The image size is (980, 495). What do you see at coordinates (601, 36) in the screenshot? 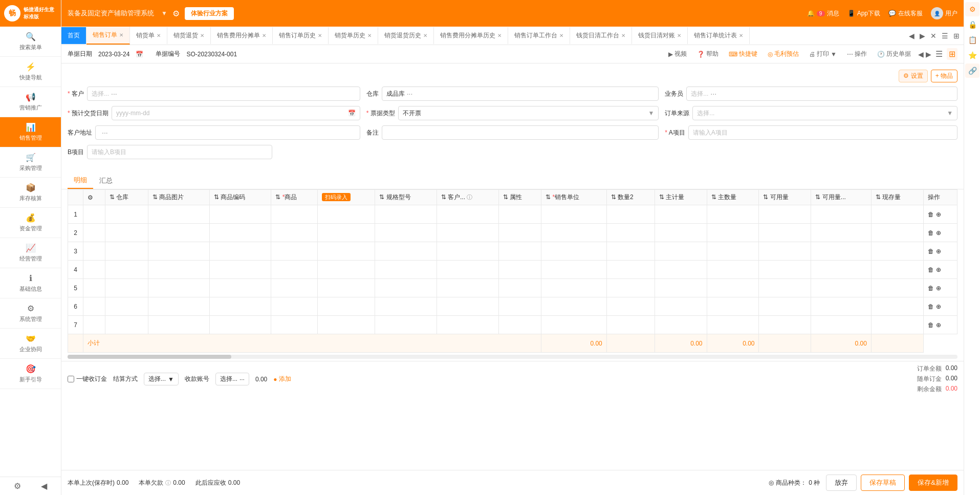
I see `tab-daily-clear-workbench: 钱货日清工作台 ✕` at bounding box center [601, 36].